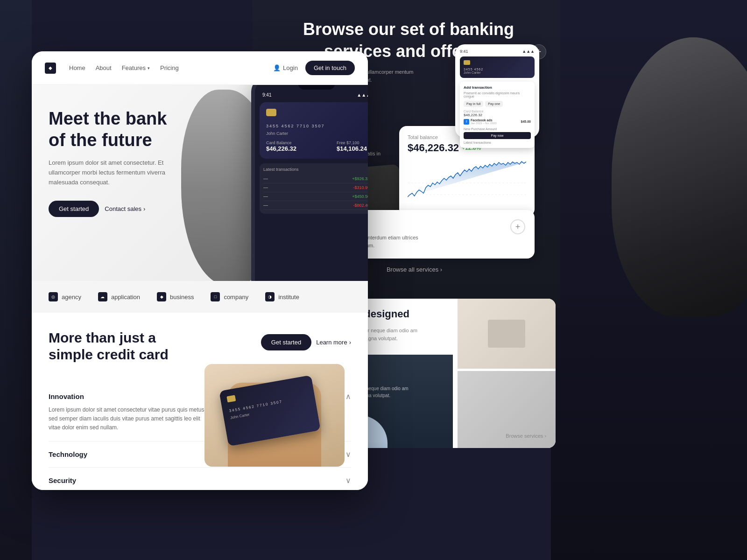 This screenshot has height=560, width=747. Describe the element at coordinates (200, 481) in the screenshot. I see `accordion-security-header: Security ∨` at that location.